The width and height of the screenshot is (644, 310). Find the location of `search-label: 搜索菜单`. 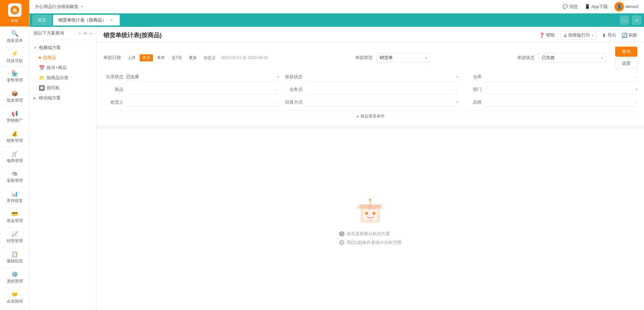

search-label: 搜索菜单 is located at coordinates (15, 41).